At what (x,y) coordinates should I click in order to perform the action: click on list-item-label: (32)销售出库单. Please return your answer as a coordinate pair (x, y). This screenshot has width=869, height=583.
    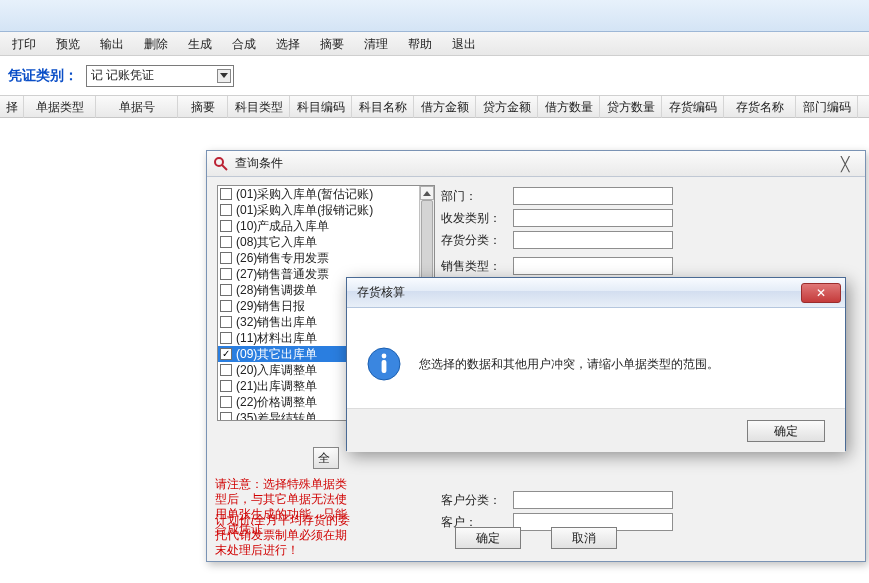
    Looking at the image, I should click on (276, 322).